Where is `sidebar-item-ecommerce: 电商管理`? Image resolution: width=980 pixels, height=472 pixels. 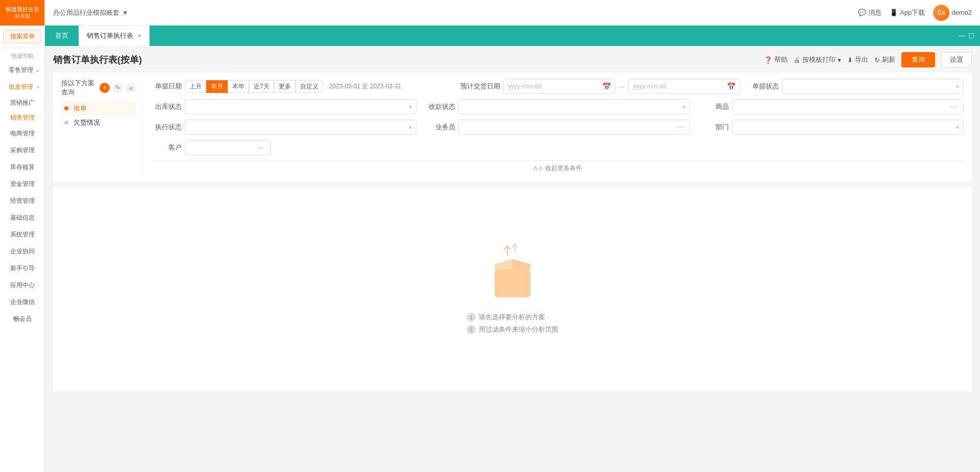 sidebar-item-ecommerce: 电商管理 is located at coordinates (22, 134).